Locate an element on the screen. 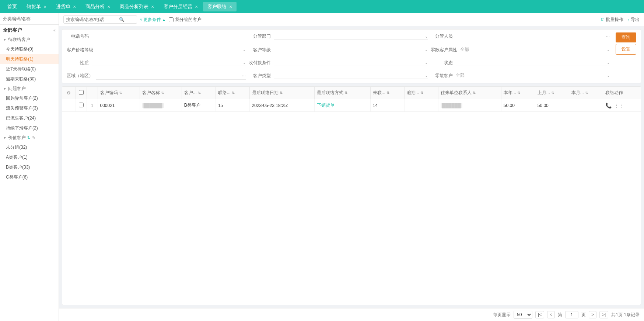 Image resolution: width=644 pixels, height=321 pixels. filter-manager-select: ··· is located at coordinates (533, 36).